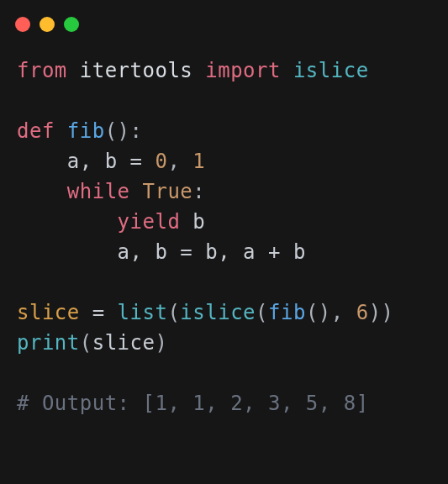 Image resolution: width=448 pixels, height=484 pixels. Describe the element at coordinates (198, 161) in the screenshot. I see `number-one: 1` at that location.